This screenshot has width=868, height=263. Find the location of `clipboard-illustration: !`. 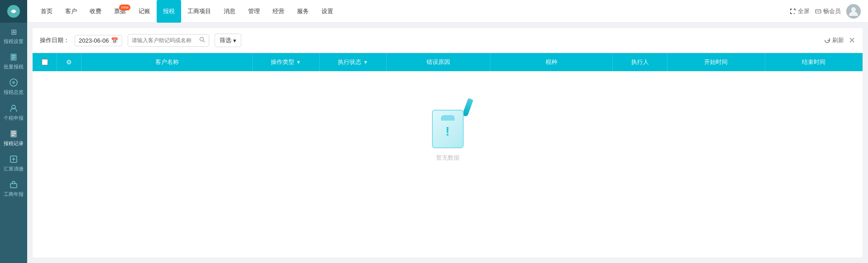

clipboard-illustration: ! is located at coordinates (448, 129).